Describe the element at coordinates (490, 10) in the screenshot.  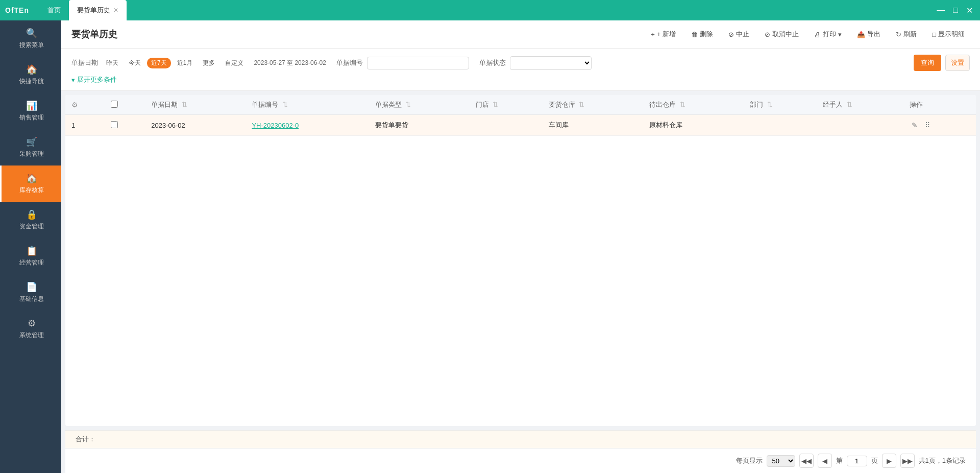
I see `top-bar: OfTEn 首页 要货单历史 ✕ — □ ✕` at that location.